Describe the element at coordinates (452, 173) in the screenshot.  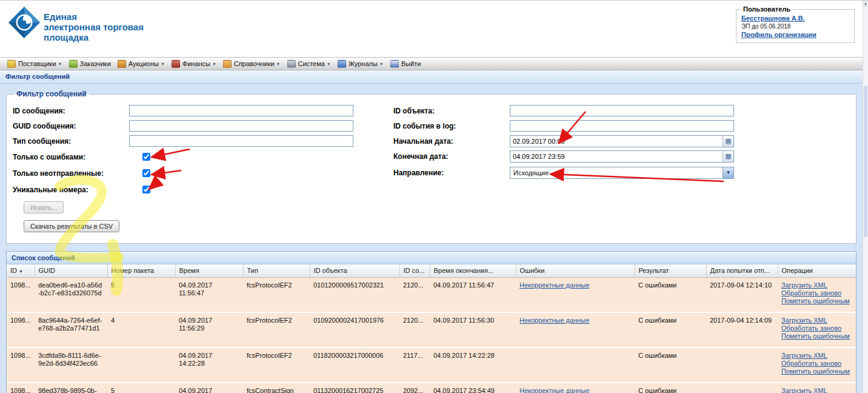
I see `direction-label: Направление:` at that location.